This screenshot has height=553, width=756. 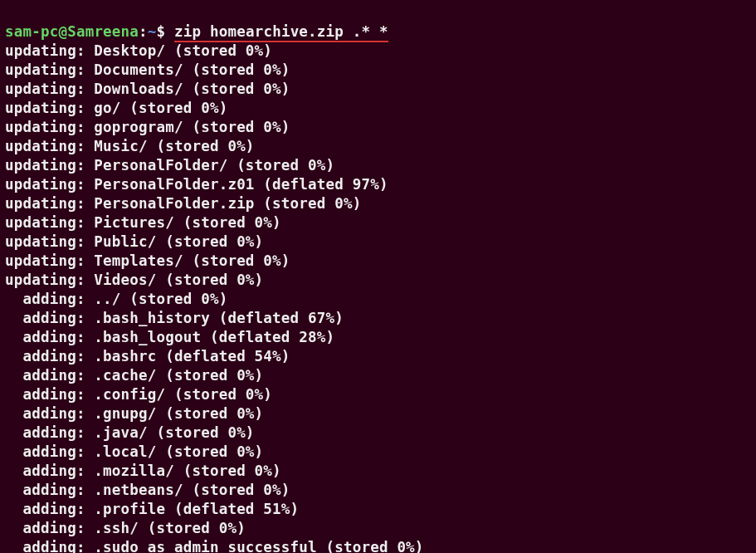 What do you see at coordinates (32, 32) in the screenshot?
I see `prompt-user: sam-pc` at bounding box center [32, 32].